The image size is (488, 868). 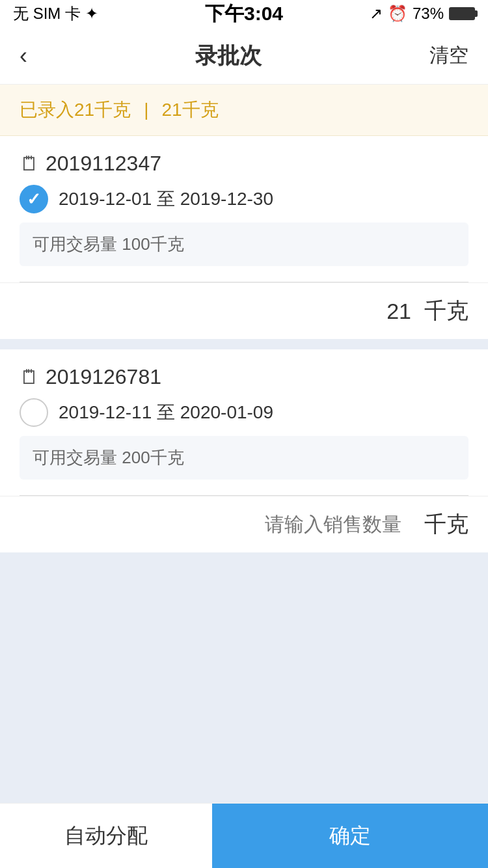 I want to click on batch-id-row-2: 🗒 2019126781, so click(x=244, y=377).